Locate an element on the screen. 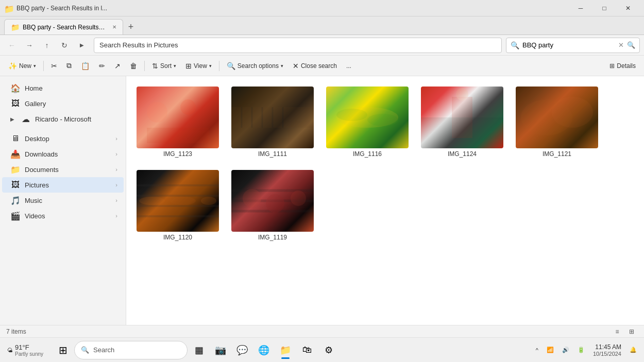  taskbar-gallery-button: 📷 is located at coordinates (221, 350).